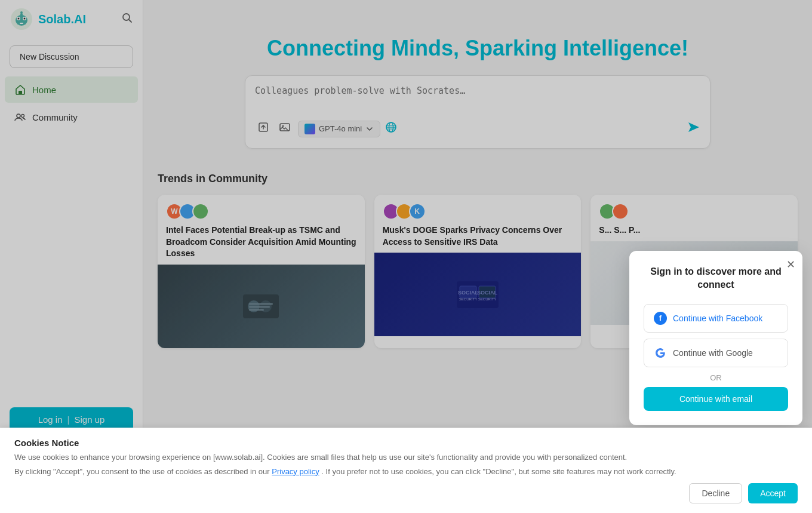 The image size is (812, 513). What do you see at coordinates (406, 457) in the screenshot?
I see `cookies-text-1: We use cookies to enhance your browsing …` at bounding box center [406, 457].